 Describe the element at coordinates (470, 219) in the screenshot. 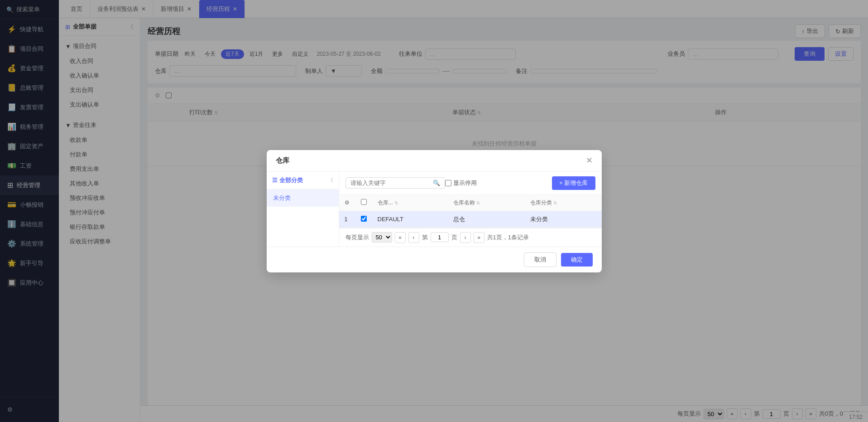

I see `modal-table-body: 1 DEFAULT 总仓 未分类` at that location.